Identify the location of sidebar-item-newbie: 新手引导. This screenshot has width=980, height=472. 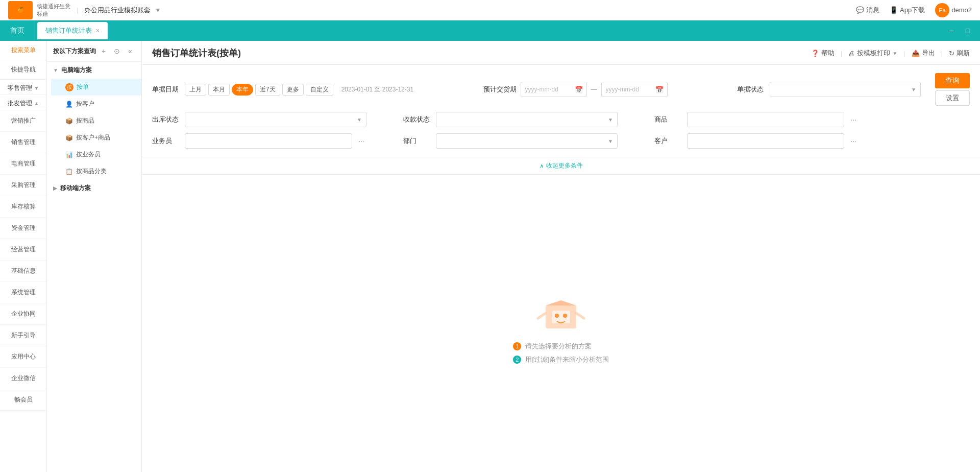
(23, 336).